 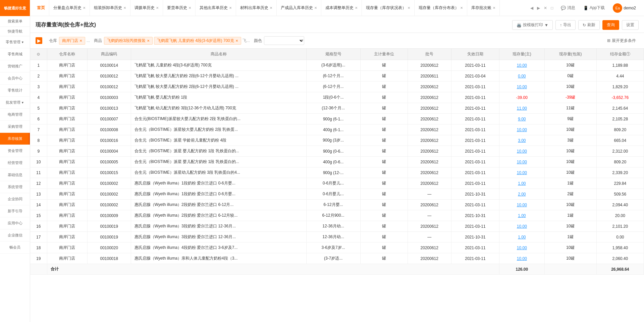 What do you see at coordinates (15, 78) in the screenshot?
I see `sidebar-item-member: 会员中心` at bounding box center [15, 78].